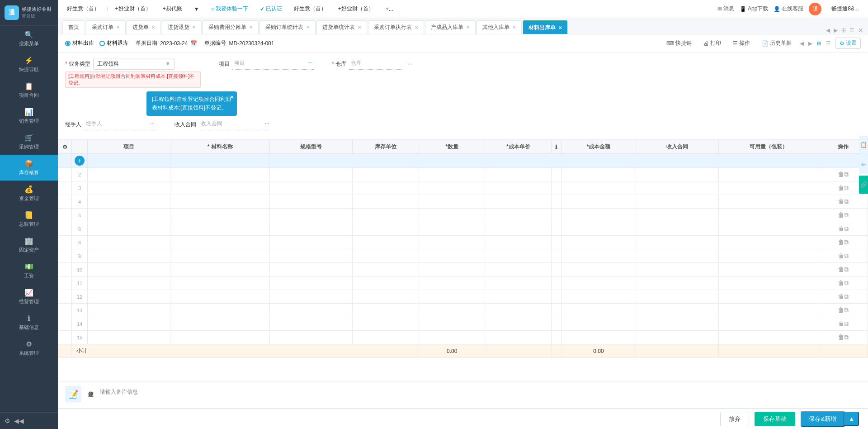  I want to click on sidebar-item-search: 🔍 搜索菜单, so click(29, 39).